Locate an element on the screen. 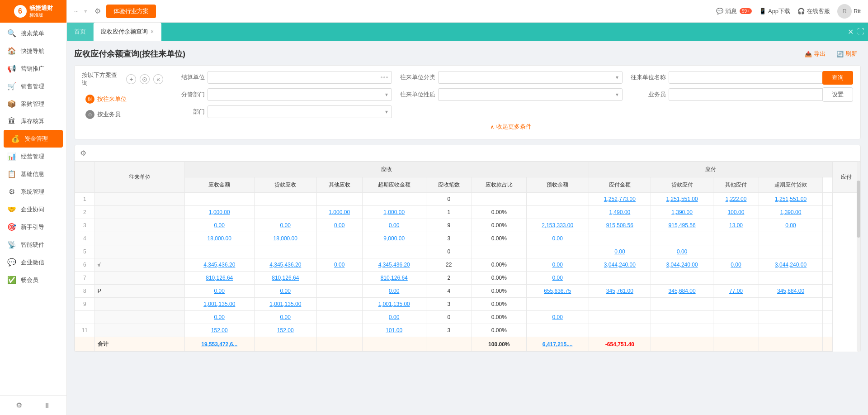 This screenshot has height=415, width=868. sidebar-item-smart-hw: 📡 智能硬件 is located at coordinates (33, 244).